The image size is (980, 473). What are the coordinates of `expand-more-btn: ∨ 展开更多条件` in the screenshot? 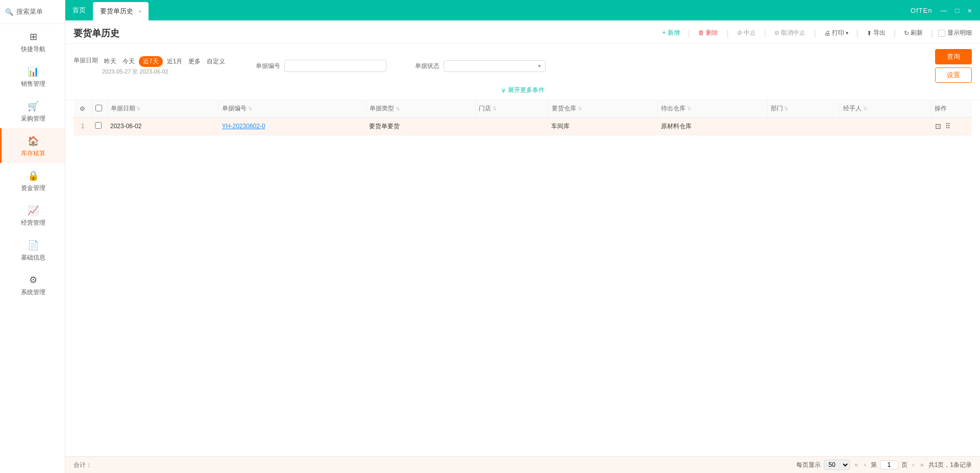 It's located at (523, 90).